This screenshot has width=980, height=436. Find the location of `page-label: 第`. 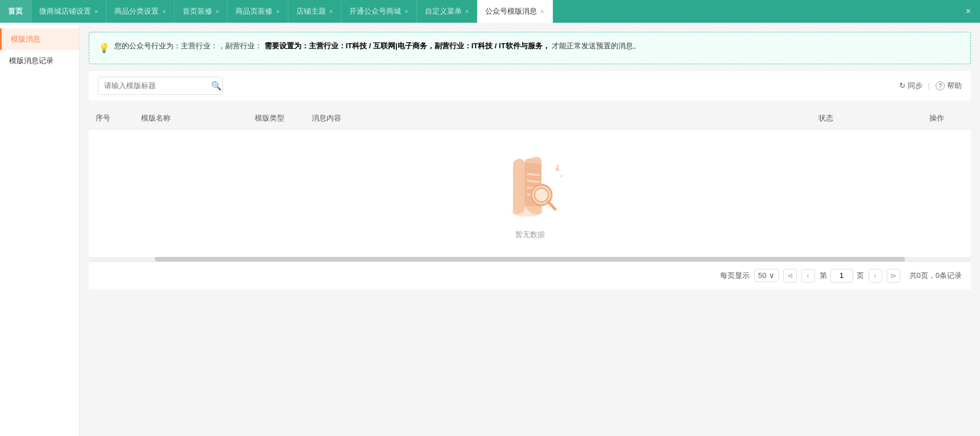

page-label: 第 is located at coordinates (824, 276).